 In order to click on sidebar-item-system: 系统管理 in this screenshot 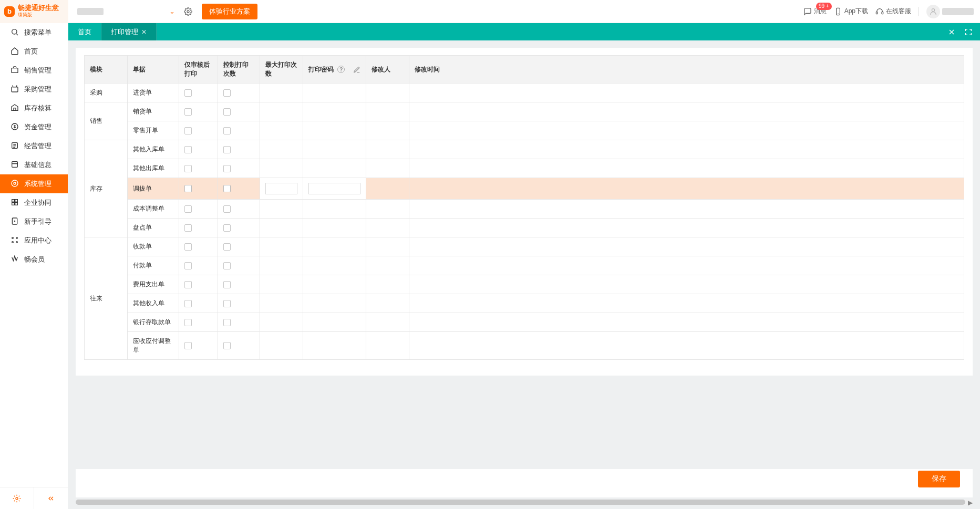, I will do `click(34, 184)`.